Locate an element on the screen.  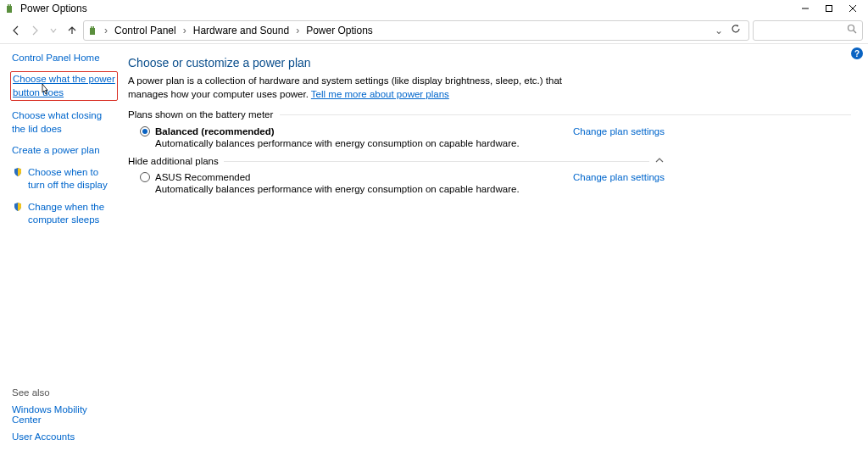
help-button: ? is located at coordinates (857, 53).